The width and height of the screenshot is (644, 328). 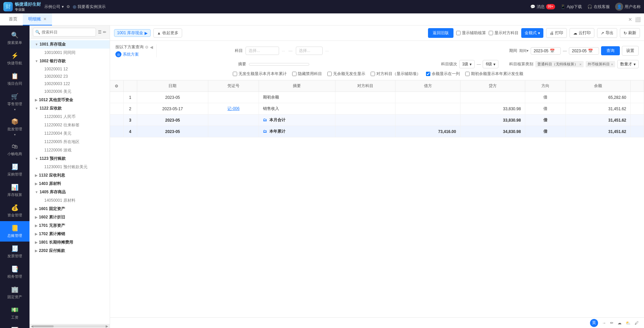 What do you see at coordinates (54, 7) in the screenshot?
I see `company-dropdown: 示例公司 ▾` at bounding box center [54, 7].